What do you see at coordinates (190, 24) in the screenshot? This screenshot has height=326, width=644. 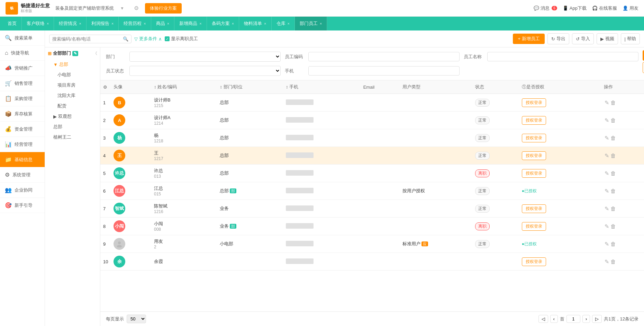 I see `tab-addgoods: 新增商品×` at bounding box center [190, 24].